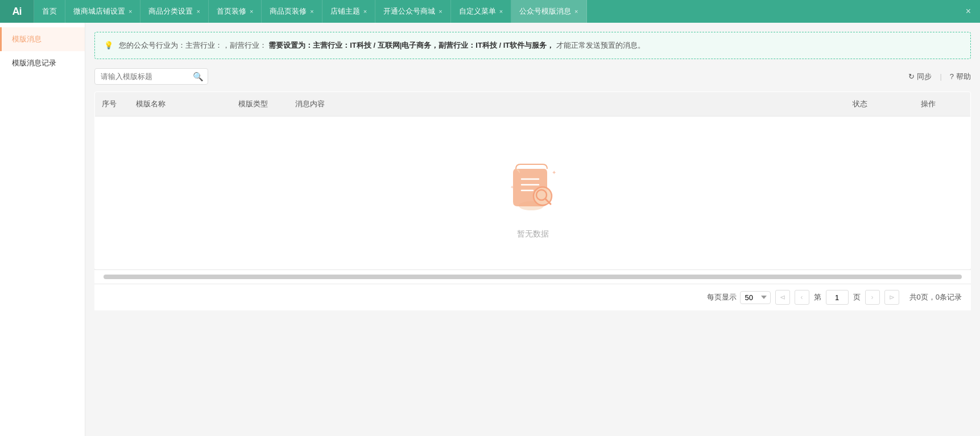 The width and height of the screenshot is (980, 436). Describe the element at coordinates (151, 76) in the screenshot. I see `search-input-wrap: 🔍` at that location.